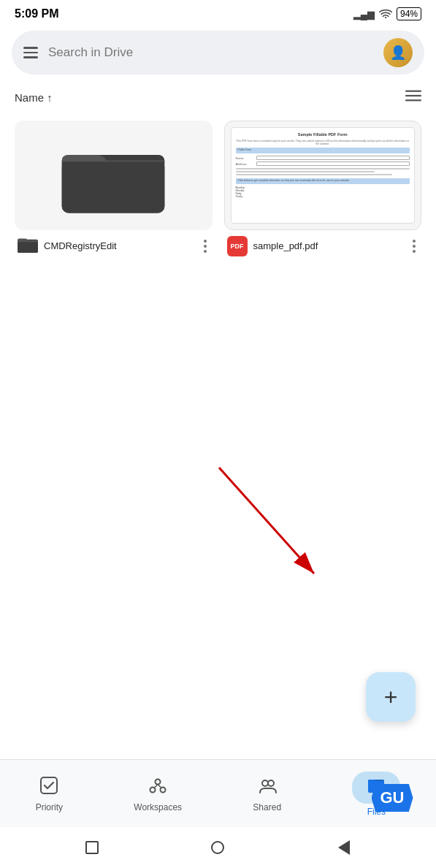  I want to click on search-bar-container: Search in Drive 👤, so click(218, 54).